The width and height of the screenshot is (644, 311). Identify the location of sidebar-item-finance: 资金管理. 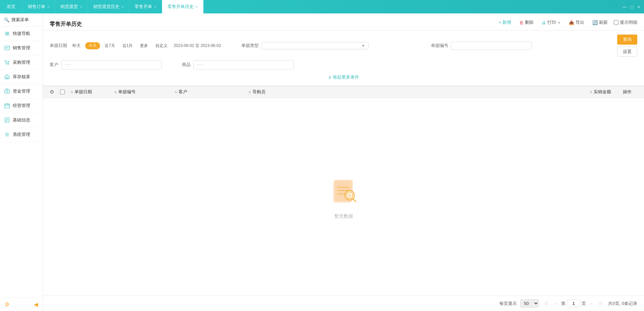
(21, 91).